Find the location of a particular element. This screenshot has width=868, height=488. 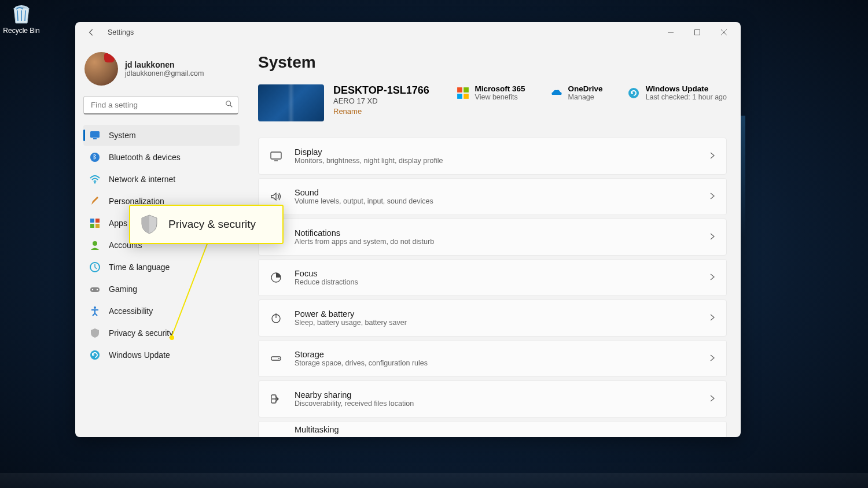

sidebar-item-system: System is located at coordinates (161, 135).